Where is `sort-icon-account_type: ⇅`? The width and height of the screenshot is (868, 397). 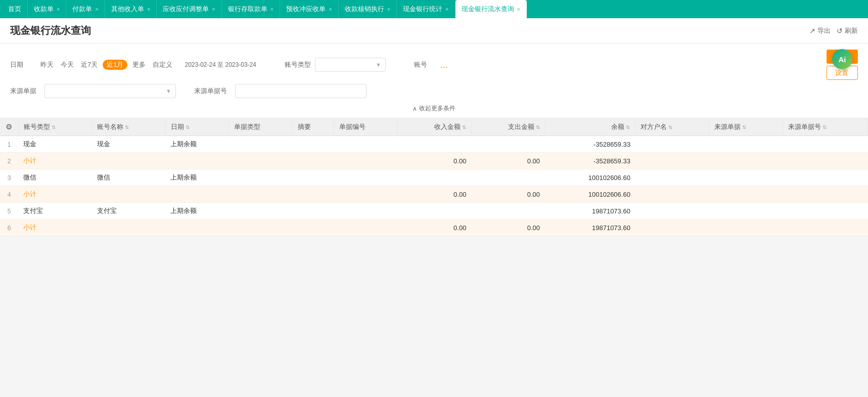
sort-icon-account_type: ⇅ is located at coordinates (54, 127).